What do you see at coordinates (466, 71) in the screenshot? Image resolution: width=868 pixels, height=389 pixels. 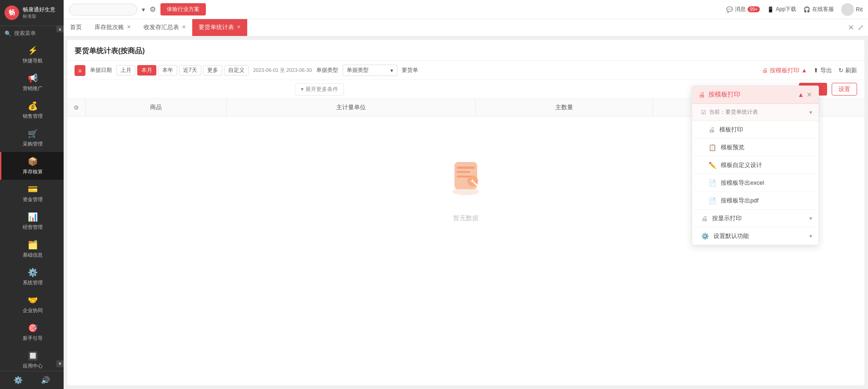 I see `page-toolbar: » 单据日期 上月 本月 本年 近7天 更多 自定义 2023-06-01 至 …` at bounding box center [466, 71].